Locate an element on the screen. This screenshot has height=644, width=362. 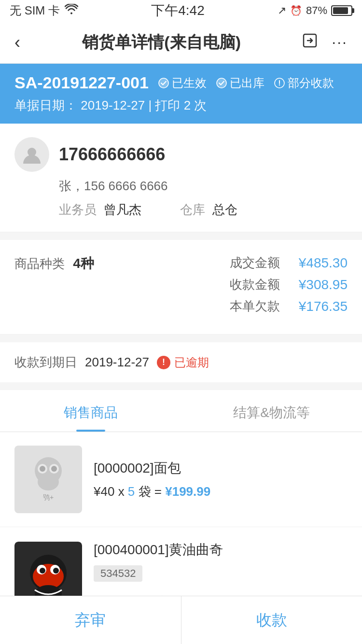
due-date-section: 收款到期日 2019-12-27 ! 已逾期 is located at coordinates (181, 362).